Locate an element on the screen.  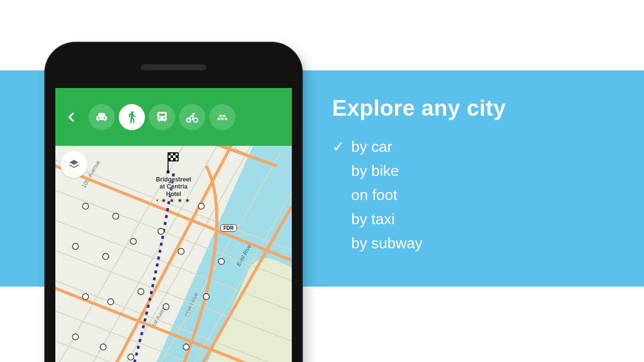
promo-block: Explore any city ✓ by car by bike on foo… is located at coordinates (419, 175).